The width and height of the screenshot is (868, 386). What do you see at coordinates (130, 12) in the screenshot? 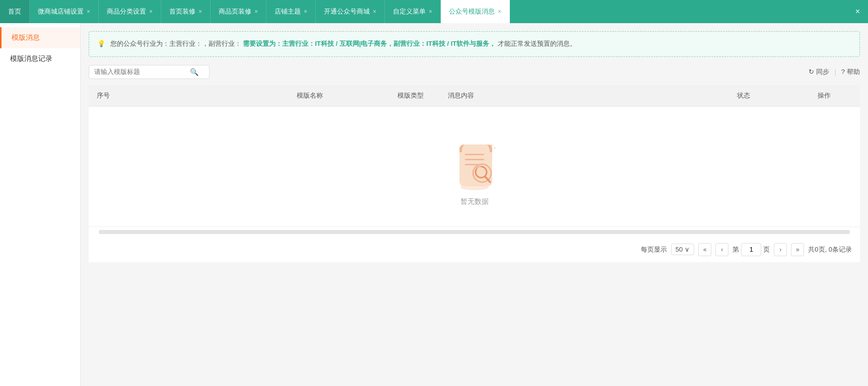
I see `tab-category-settings: 商品分类设置 ×` at bounding box center [130, 12].